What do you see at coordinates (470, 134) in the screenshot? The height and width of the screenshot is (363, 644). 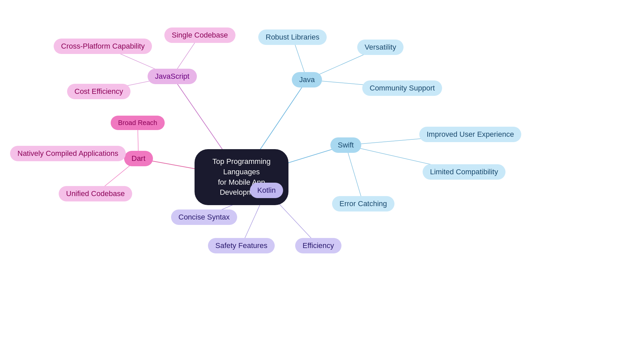 I see `node-improved-ux: Improved User Experience` at bounding box center [470, 134].